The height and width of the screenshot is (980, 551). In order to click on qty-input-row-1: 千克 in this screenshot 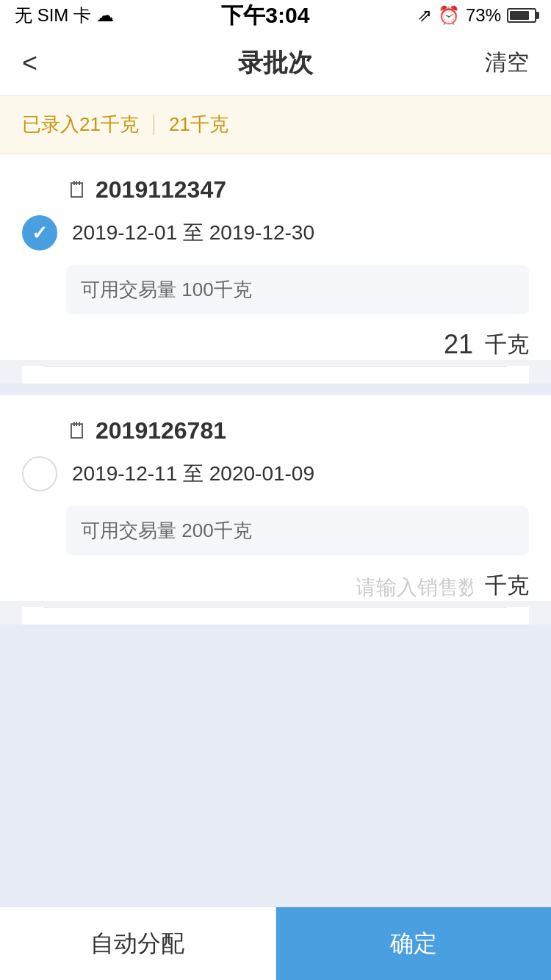, I will do `click(276, 337)`.